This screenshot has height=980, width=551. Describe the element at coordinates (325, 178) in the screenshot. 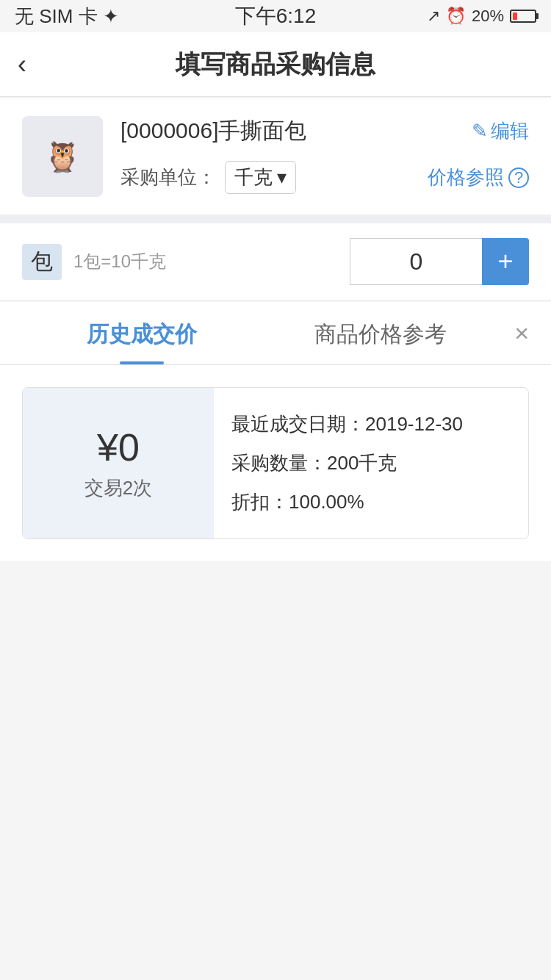

I see `unit-row: 采购单位： 千克 ▾ 价格参照 ?` at that location.